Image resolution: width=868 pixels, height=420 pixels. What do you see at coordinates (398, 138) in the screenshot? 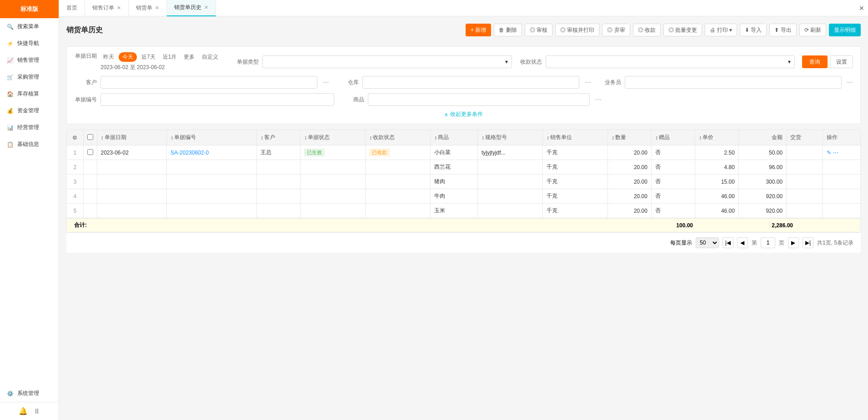
I see `col-collect-status: ↕ 收款状态` at bounding box center [398, 138].